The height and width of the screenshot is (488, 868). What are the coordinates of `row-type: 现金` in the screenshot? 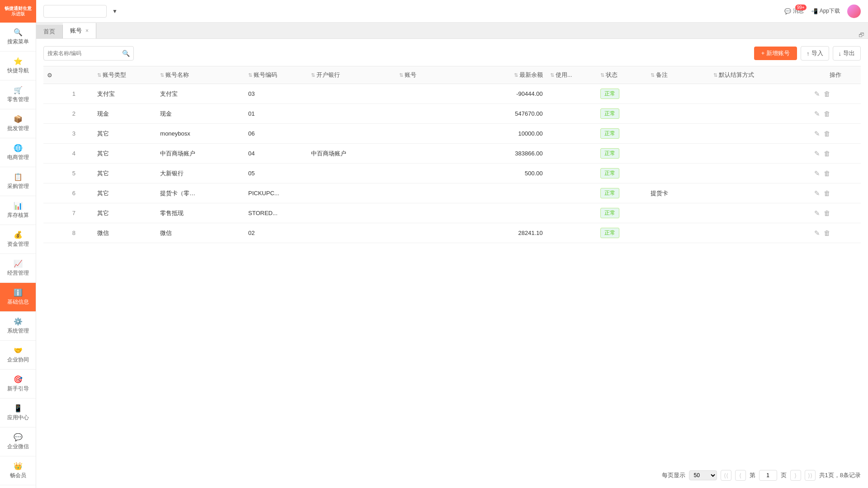 It's located at (125, 114).